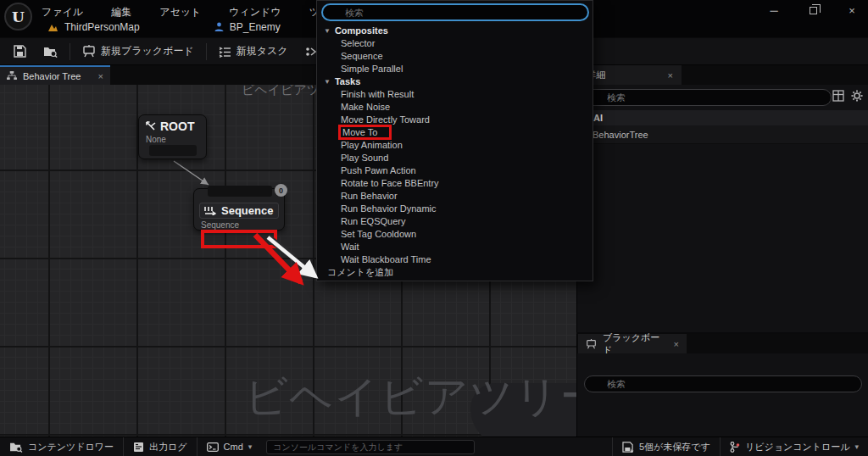  I want to click on revision-control-button: リビジョンコントロール ▾, so click(794, 447).